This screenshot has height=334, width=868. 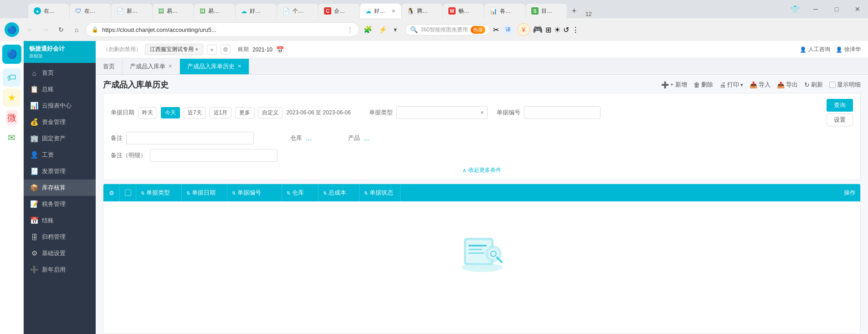 What do you see at coordinates (566, 30) in the screenshot?
I see `undo-button: ↺` at bounding box center [566, 30].